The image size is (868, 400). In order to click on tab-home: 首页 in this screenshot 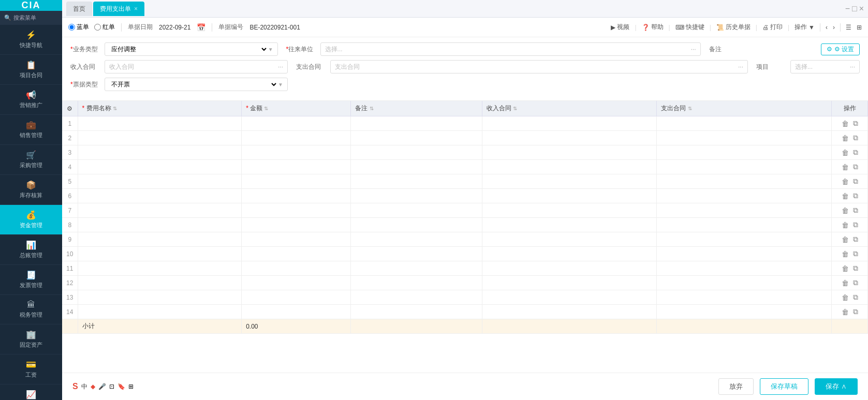, I will do `click(79, 9)`.